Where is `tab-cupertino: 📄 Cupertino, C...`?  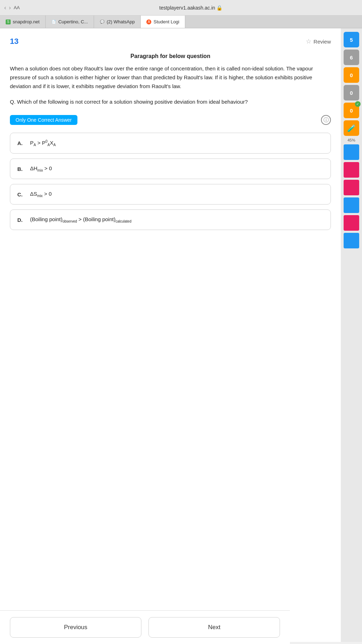 tab-cupertino: 📄 Cupertino, C... is located at coordinates (70, 22).